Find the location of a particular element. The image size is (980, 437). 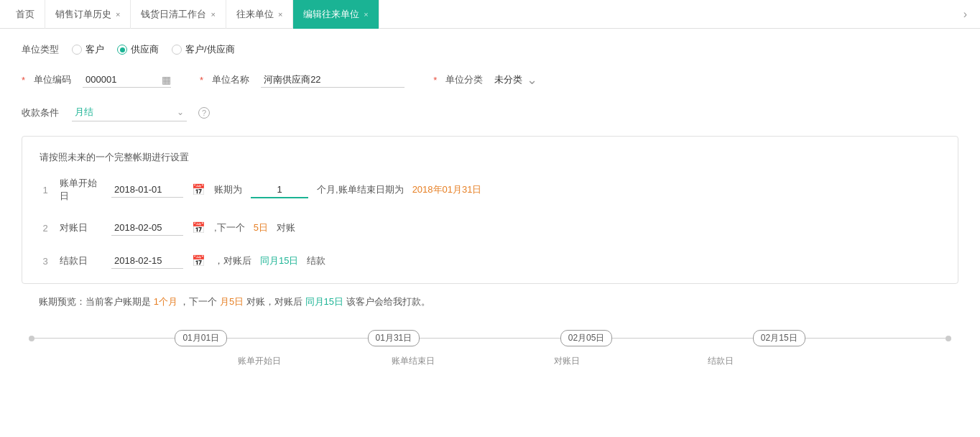

period-row2-highlight: 5日 is located at coordinates (261, 228).